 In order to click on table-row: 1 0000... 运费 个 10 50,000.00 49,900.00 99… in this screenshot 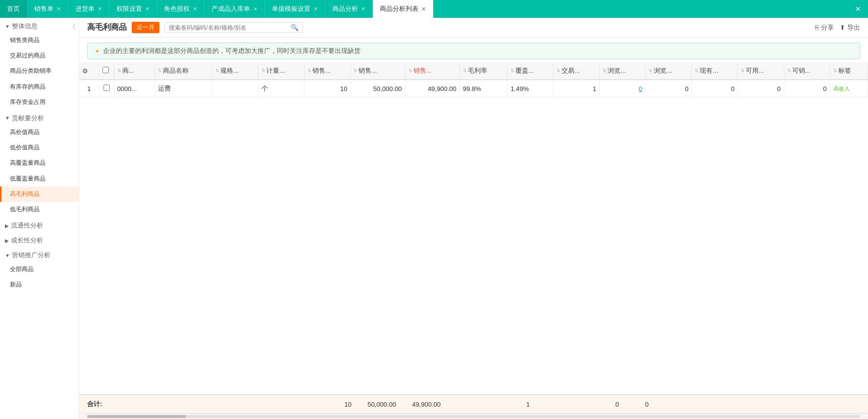, I will do `click(473, 89)`.